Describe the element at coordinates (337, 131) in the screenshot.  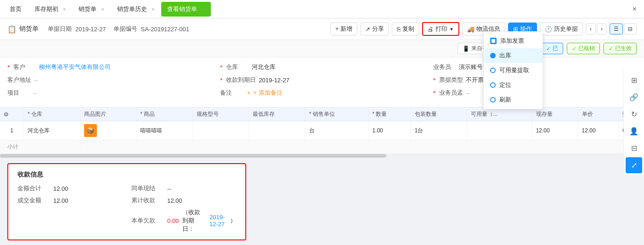
I see `row-unit: 台` at that location.